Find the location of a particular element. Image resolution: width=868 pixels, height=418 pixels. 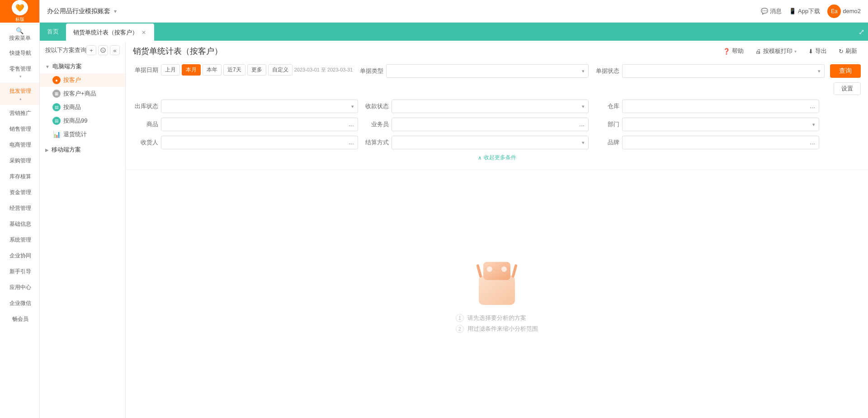

scheme-add-btn: + is located at coordinates (91, 50).